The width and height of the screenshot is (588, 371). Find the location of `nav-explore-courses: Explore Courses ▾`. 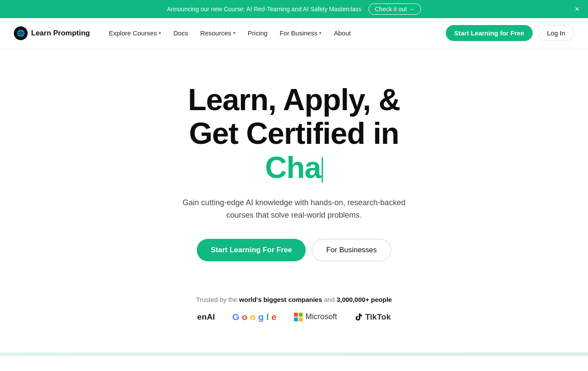

nav-explore-courses: Explore Courses ▾ is located at coordinates (135, 33).